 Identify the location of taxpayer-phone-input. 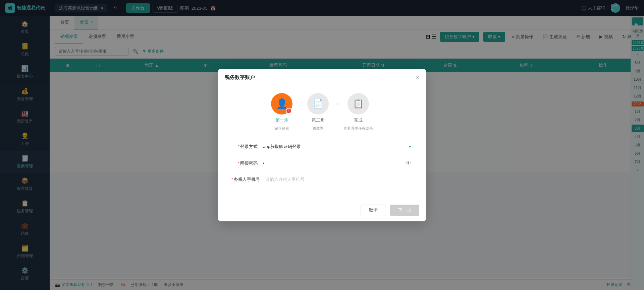
(338, 179).